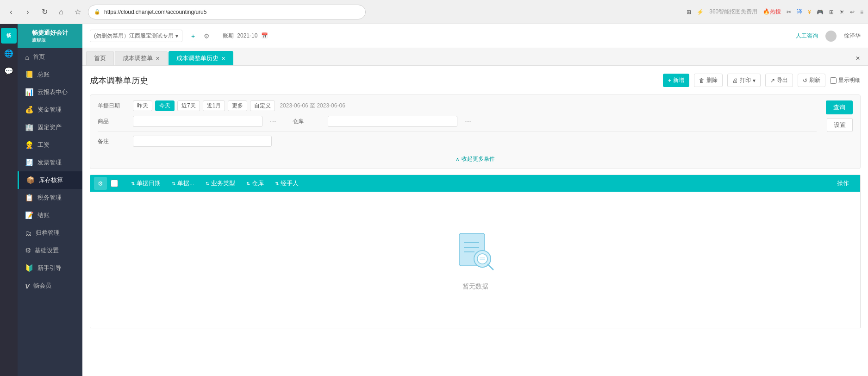 The height and width of the screenshot is (376, 868). Describe the element at coordinates (809, 12) in the screenshot. I see `yuan-icon: ¥` at that location.